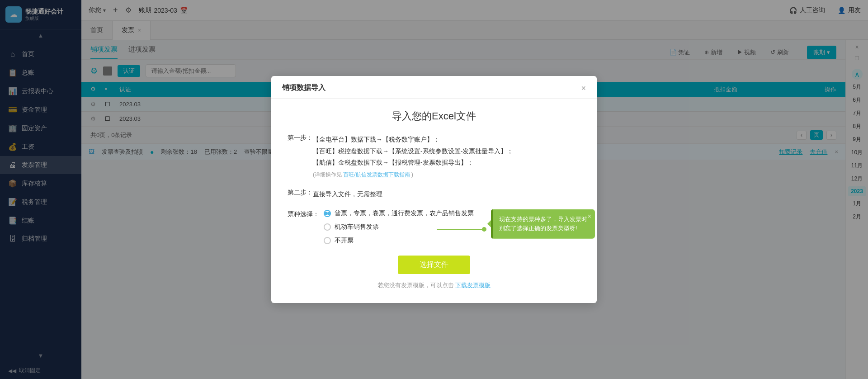 The height and width of the screenshot is (379, 868). Describe the element at coordinates (413, 139) in the screenshot. I see `step1-line1: 【全电平台】数据下载→【税务数字账户】；` at that location.